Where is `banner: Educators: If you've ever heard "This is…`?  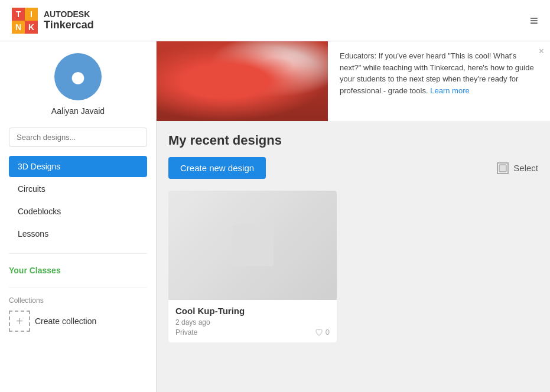 banner: Educators: If you've ever heard "This is… is located at coordinates (353, 81).